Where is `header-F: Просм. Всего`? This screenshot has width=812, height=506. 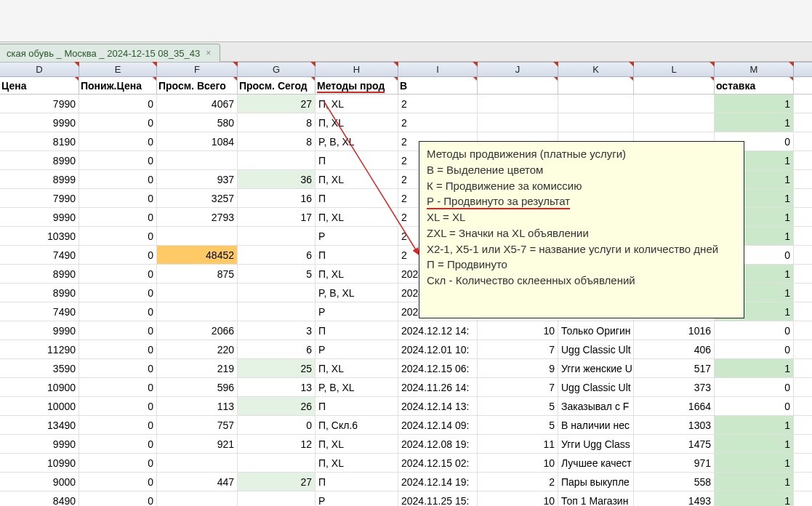 header-F: Просм. Всего is located at coordinates (198, 86).